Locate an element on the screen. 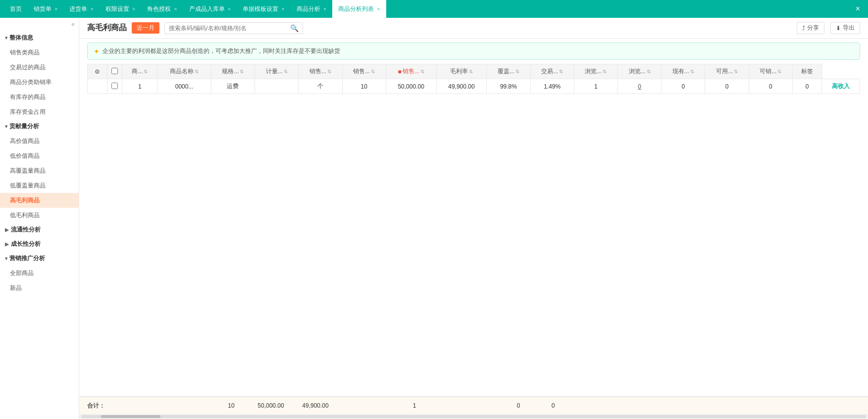  sidebar-item-stocked-goods: 有库存的商品 is located at coordinates (40, 97).